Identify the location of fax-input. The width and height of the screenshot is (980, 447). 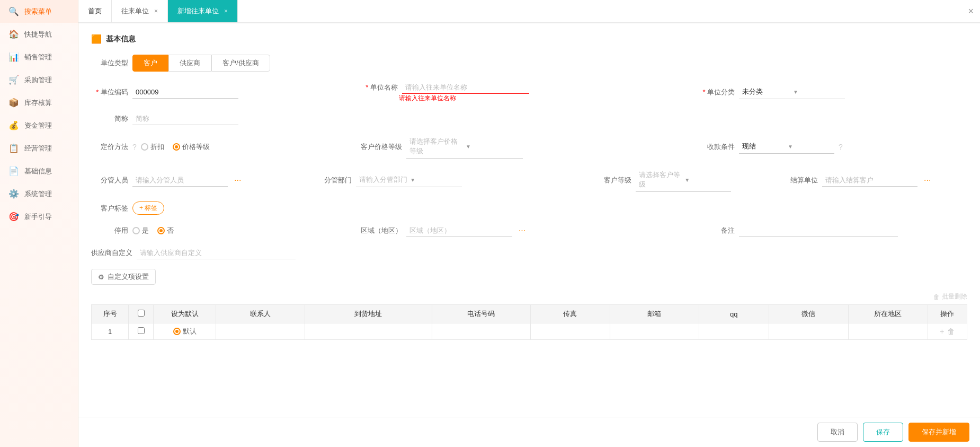
(570, 332).